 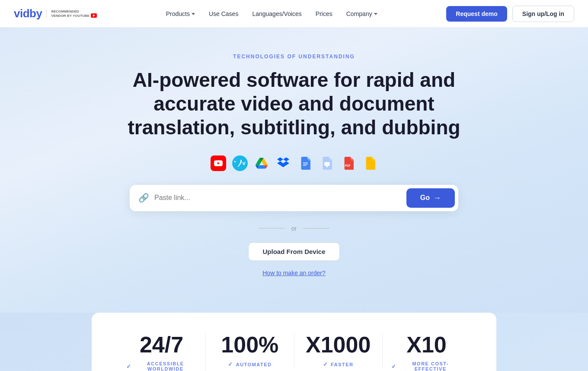 I want to click on navbar-right: Request demo Sign up/Log in, so click(x=510, y=14).